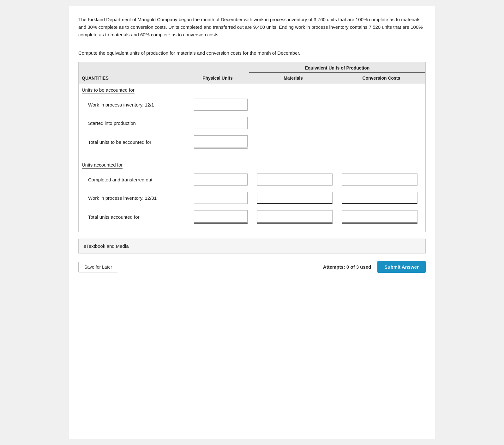 This screenshot has width=504, height=445. Describe the element at coordinates (135, 217) in the screenshot. I see `label-total-accounted: Total units accounted for` at that location.